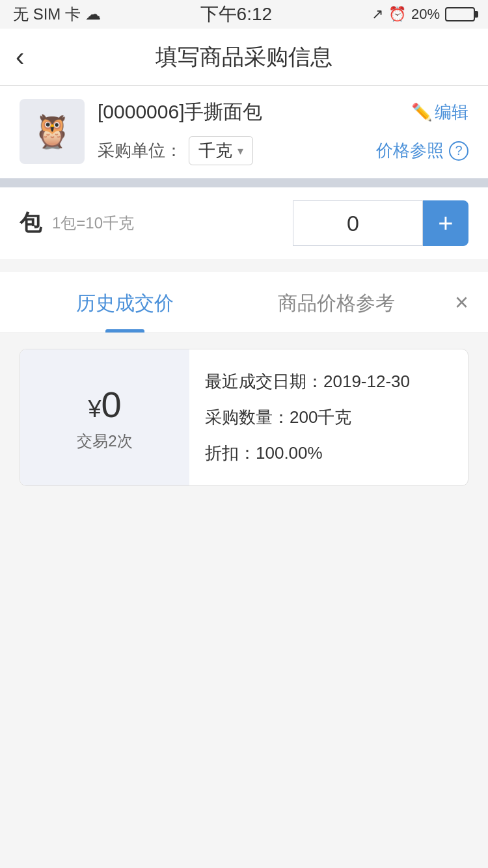 This screenshot has width=488, height=868. What do you see at coordinates (440, 112) in the screenshot?
I see `edit-button: ✏️ 编辑` at bounding box center [440, 112].